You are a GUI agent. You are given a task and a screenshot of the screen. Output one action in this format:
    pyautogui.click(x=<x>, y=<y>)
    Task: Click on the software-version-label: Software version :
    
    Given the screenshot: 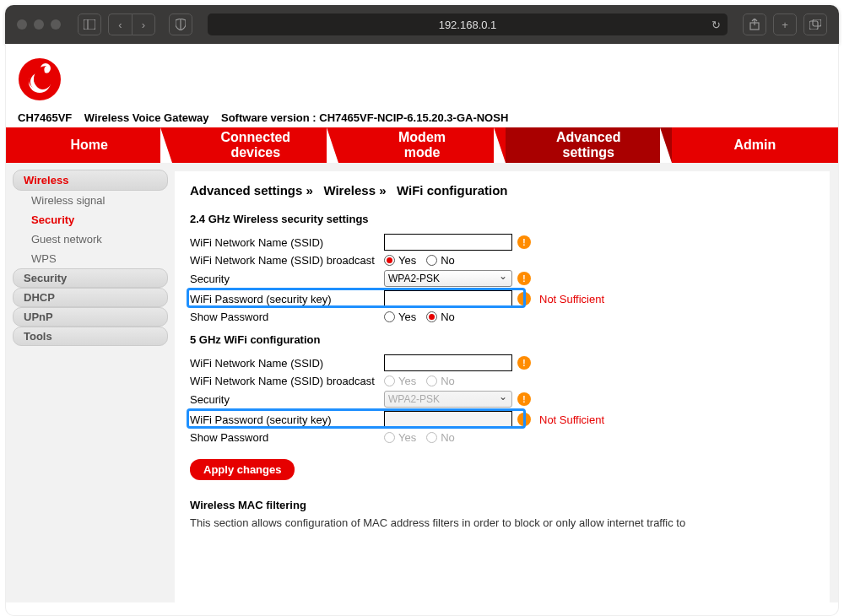 What is the action you would take?
    pyautogui.click(x=268, y=118)
    